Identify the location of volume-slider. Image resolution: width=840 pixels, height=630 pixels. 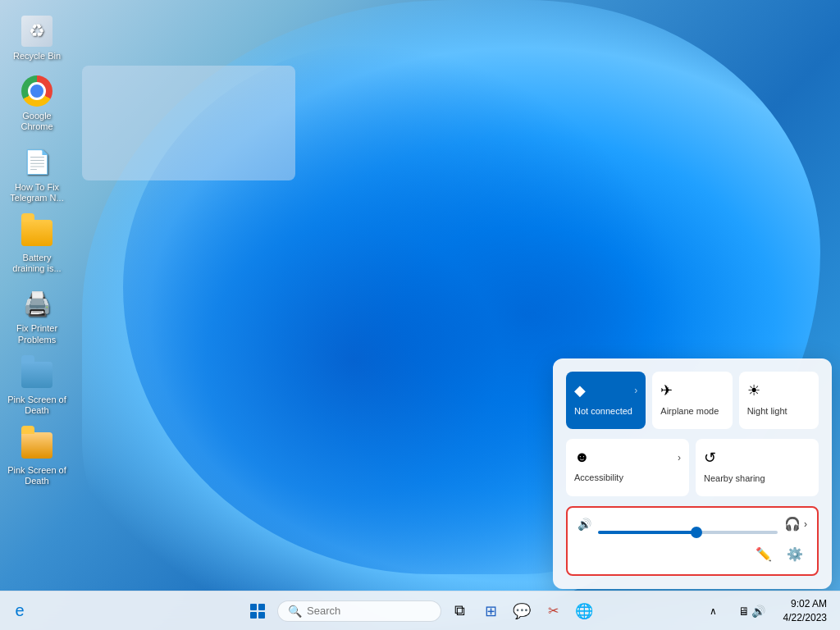
(687, 532).